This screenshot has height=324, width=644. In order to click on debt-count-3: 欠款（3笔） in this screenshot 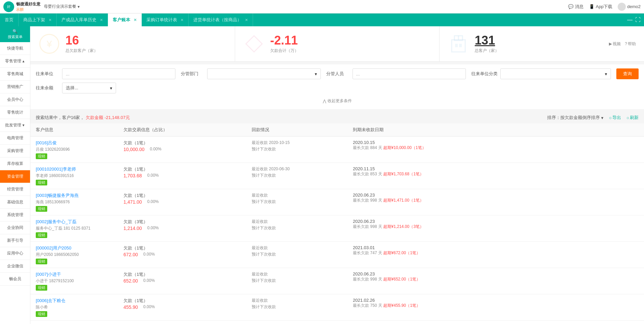, I will do `click(182, 222)`.